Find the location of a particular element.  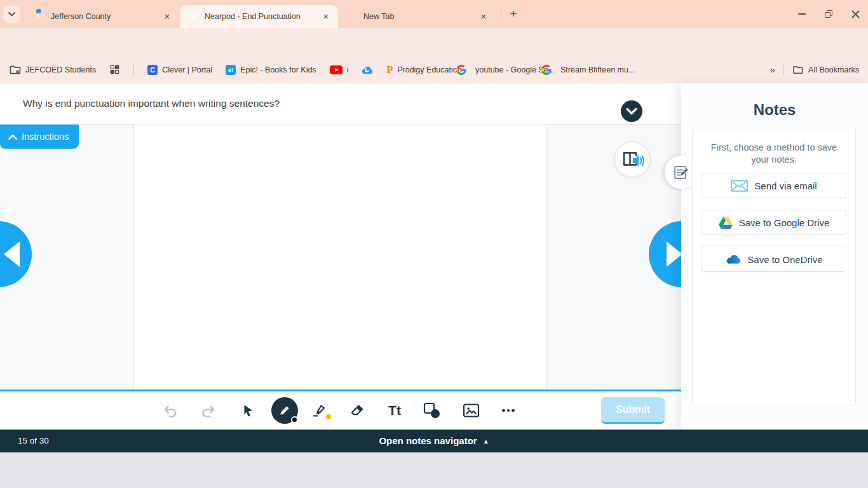

drawing-toolbar: Tt Submit is located at coordinates (341, 410).